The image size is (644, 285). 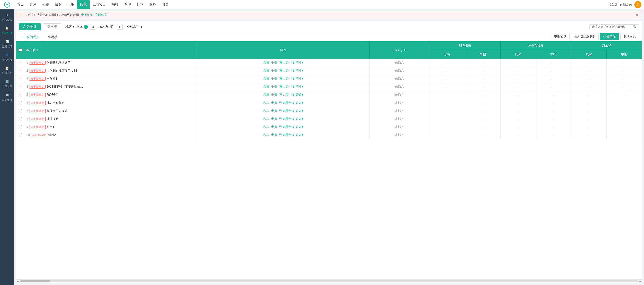 What do you see at coordinates (7, 97) in the screenshot?
I see `sidebar-item-biz-annual: 🏢 工商年报` at bounding box center [7, 97].